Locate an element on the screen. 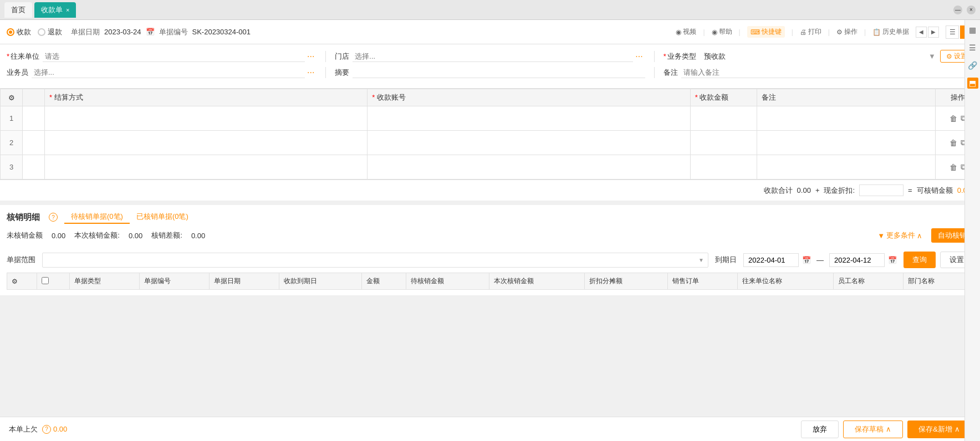 This screenshot has width=980, height=441. salesperson-input is located at coordinates (169, 73).